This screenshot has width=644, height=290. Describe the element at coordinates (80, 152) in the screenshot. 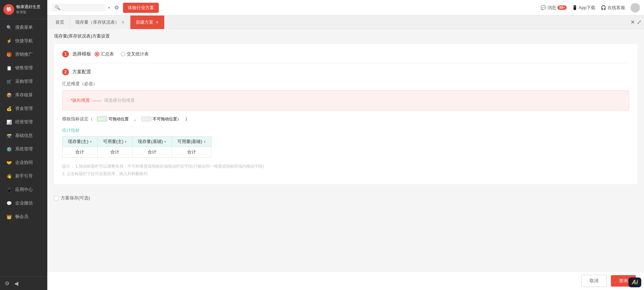

I see `td-total-1: 合计` at that location.